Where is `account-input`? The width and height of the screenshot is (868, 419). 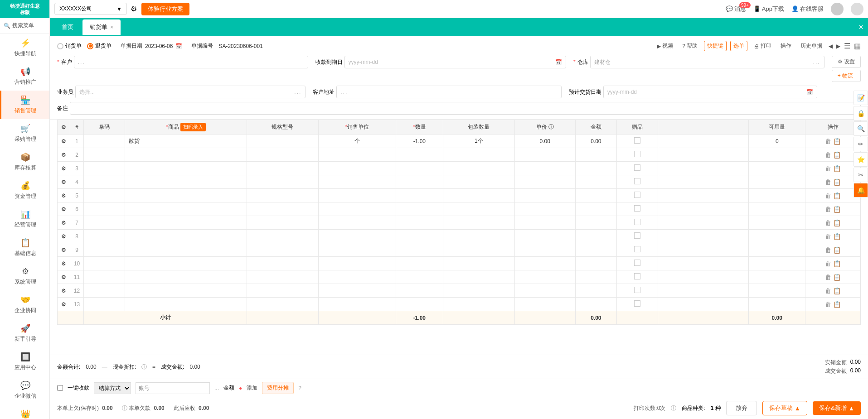 account-input is located at coordinates (173, 388).